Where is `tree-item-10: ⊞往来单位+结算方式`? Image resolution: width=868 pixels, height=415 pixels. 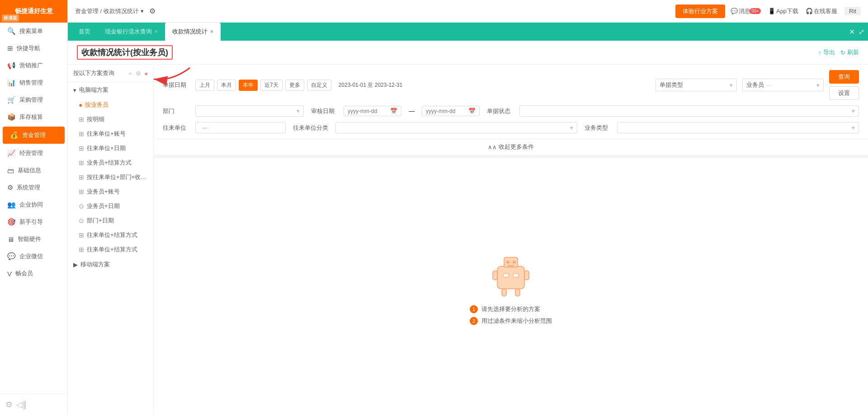 tree-item-10: ⊞往来单位+结算方式 is located at coordinates (110, 250).